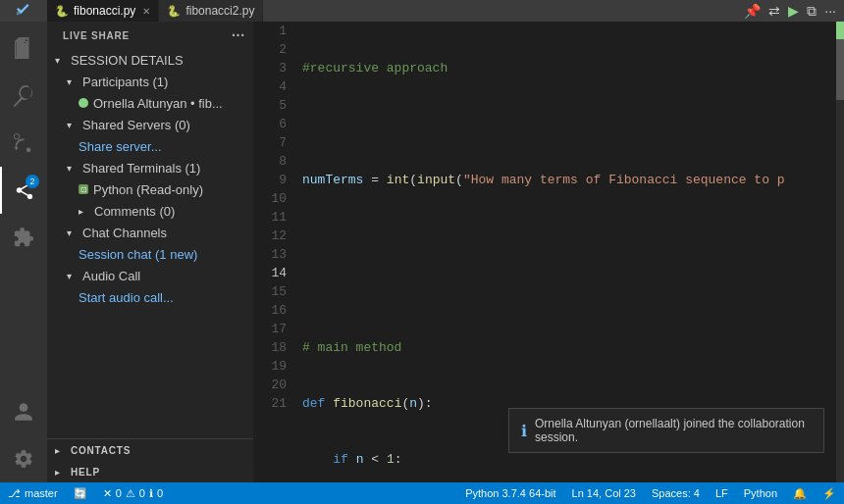 The width and height of the screenshot is (844, 504). Describe the element at coordinates (162, 473) in the screenshot. I see `help-label: HELP` at that location.